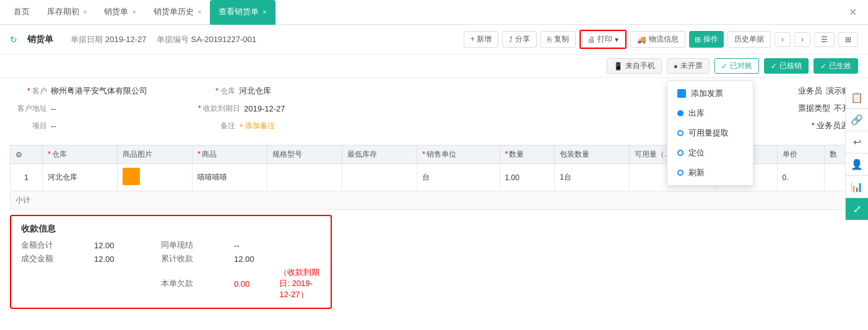  What do you see at coordinates (434, 66) in the screenshot?
I see `sub-toolbar: 📱 来自手机 ● 未开票 ✓ 已对账 ✓ 已核销 ✓ 已生效` at bounding box center [434, 66].